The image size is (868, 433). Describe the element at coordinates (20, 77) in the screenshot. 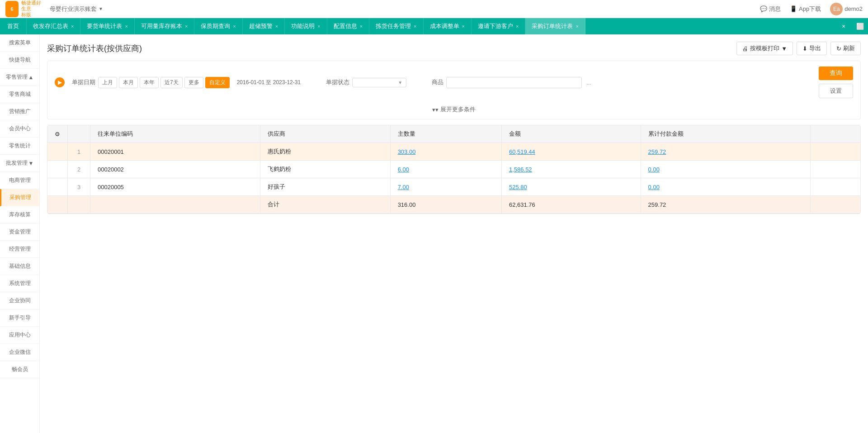

I see `sidebar-item-retail-mgmt: 零售管理 ▲` at that location.